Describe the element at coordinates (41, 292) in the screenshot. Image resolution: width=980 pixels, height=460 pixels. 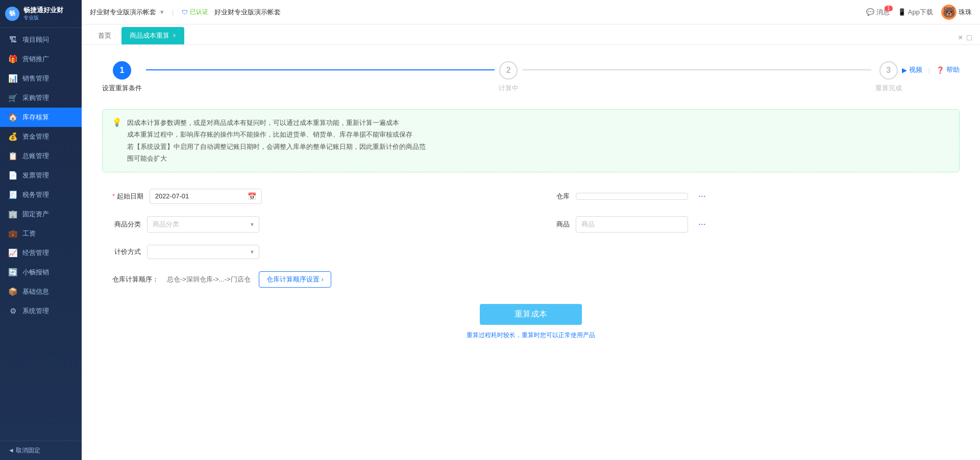
I see `sidebar-item-basic: 📦 基础信息` at that location.